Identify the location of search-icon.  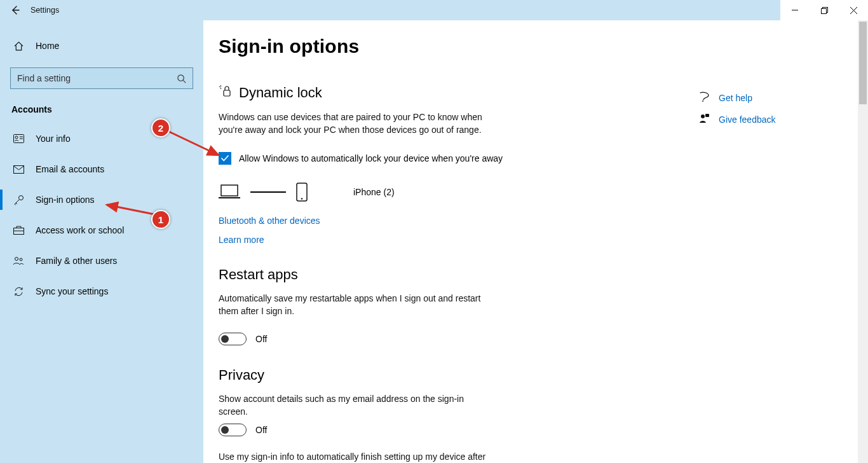
(182, 79).